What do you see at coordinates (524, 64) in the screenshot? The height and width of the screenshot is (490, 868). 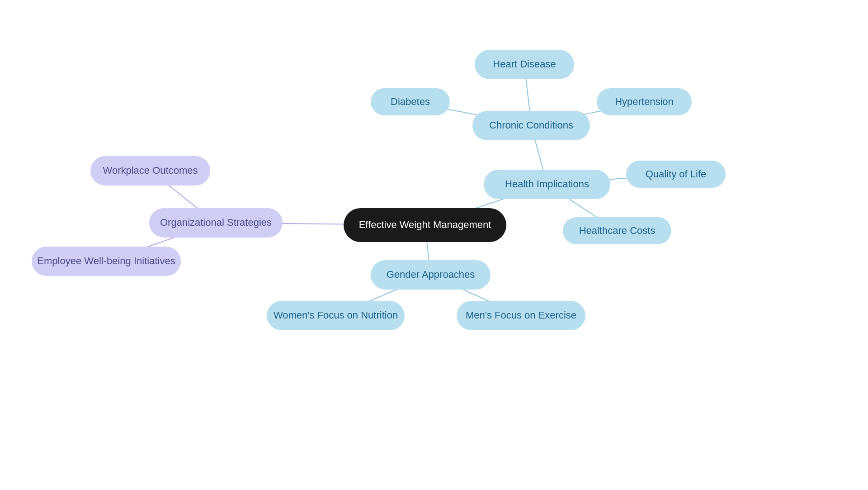 I see `heart-disease-node: Heart Disease` at bounding box center [524, 64].